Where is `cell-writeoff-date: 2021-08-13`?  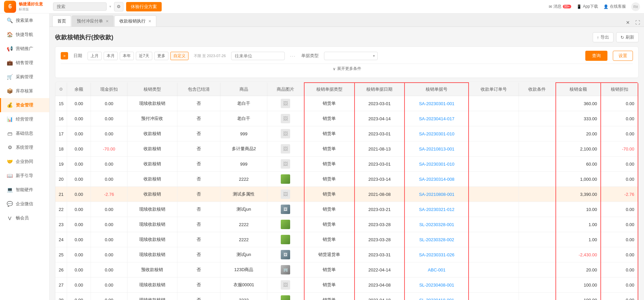 cell-writeoff-date: 2021-08-13 is located at coordinates (380, 149).